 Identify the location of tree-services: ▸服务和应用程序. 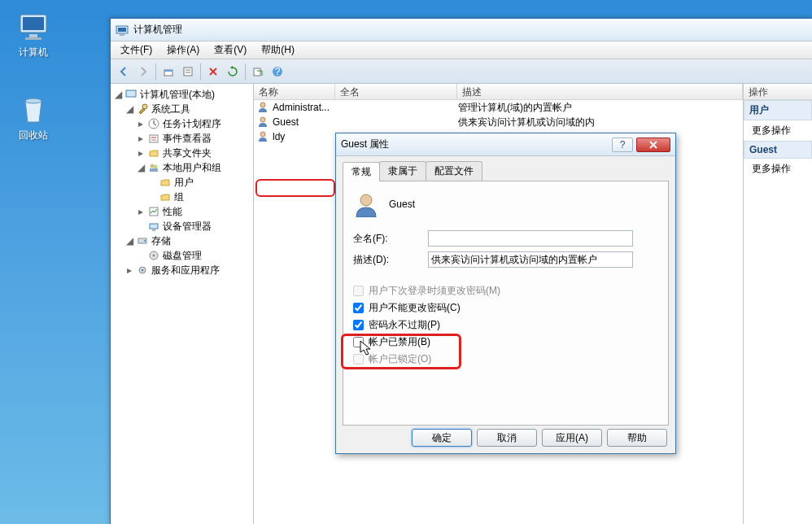
(182, 270).